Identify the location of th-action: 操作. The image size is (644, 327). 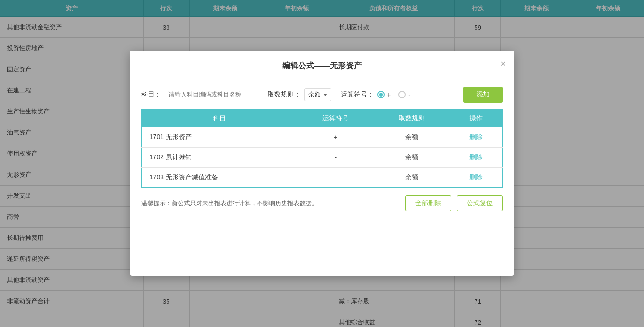
(476, 119).